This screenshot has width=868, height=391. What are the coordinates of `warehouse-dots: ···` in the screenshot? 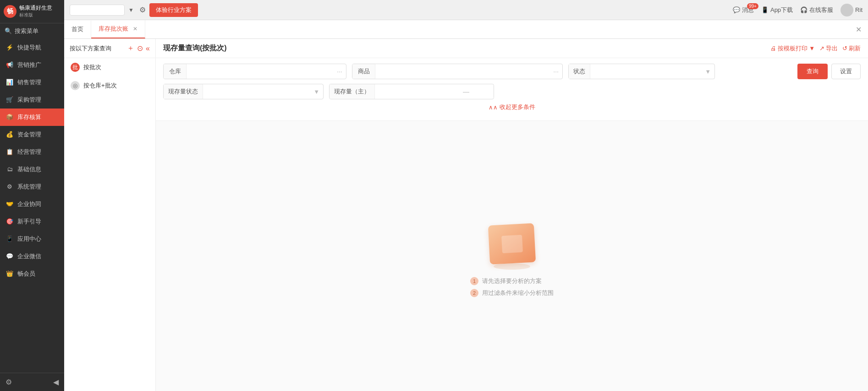 It's located at (340, 71).